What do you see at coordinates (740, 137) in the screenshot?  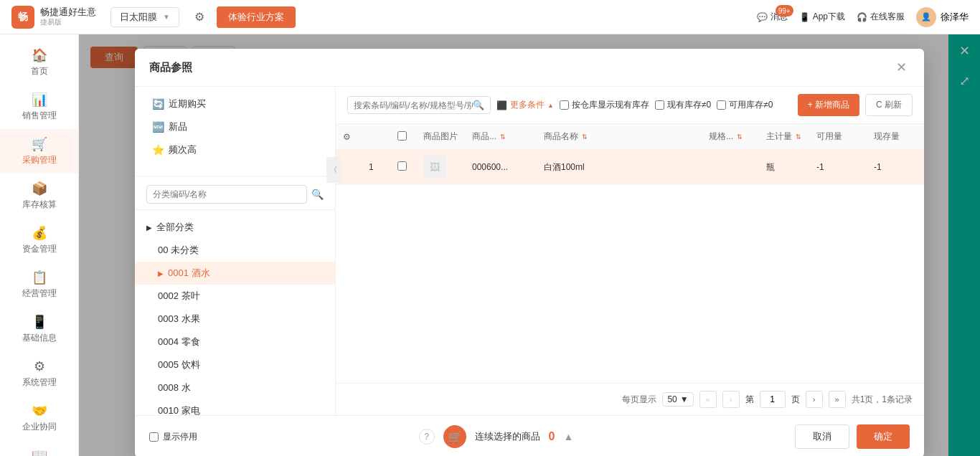 I see `sort-spec-icon: ⇅` at bounding box center [740, 137].